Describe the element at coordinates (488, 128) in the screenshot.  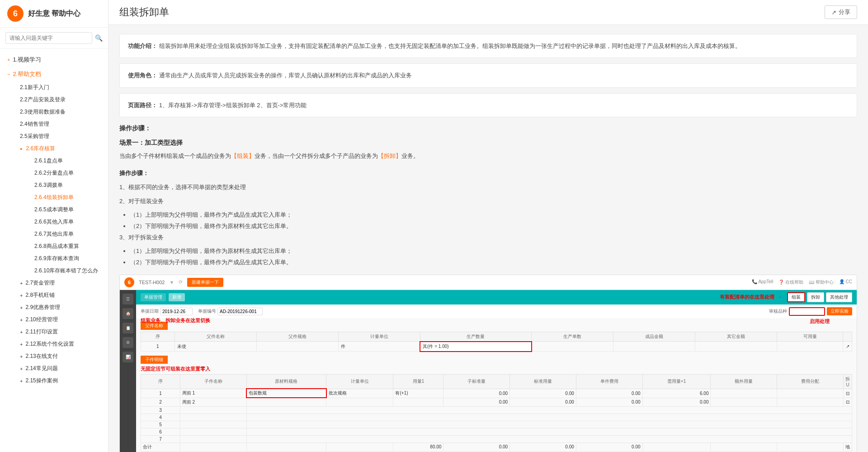
I see `ops-title: 操作步骤：` at that location.